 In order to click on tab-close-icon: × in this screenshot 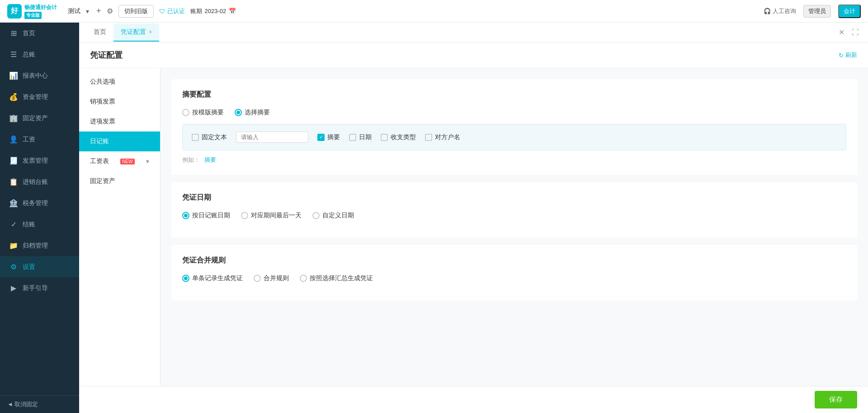, I will do `click(150, 32)`.